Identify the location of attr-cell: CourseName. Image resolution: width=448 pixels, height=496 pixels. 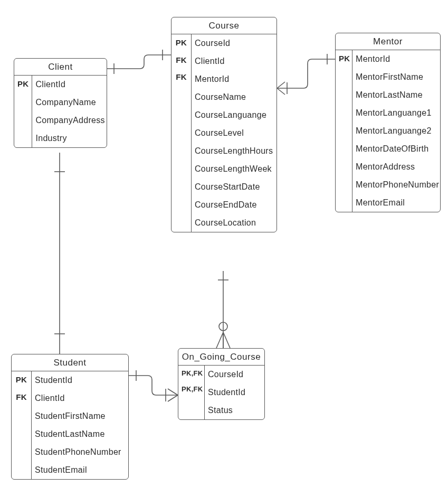
(234, 97).